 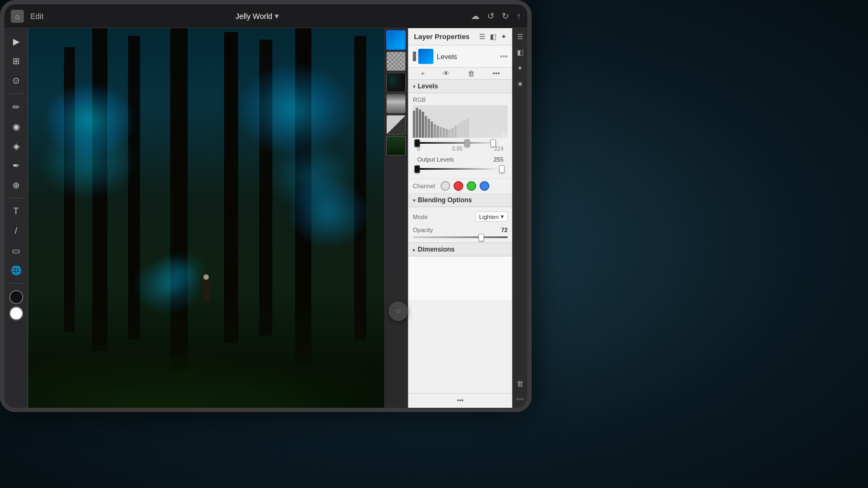 What do you see at coordinates (499, 149) in the screenshot?
I see `slider-max-val: 224` at bounding box center [499, 149].